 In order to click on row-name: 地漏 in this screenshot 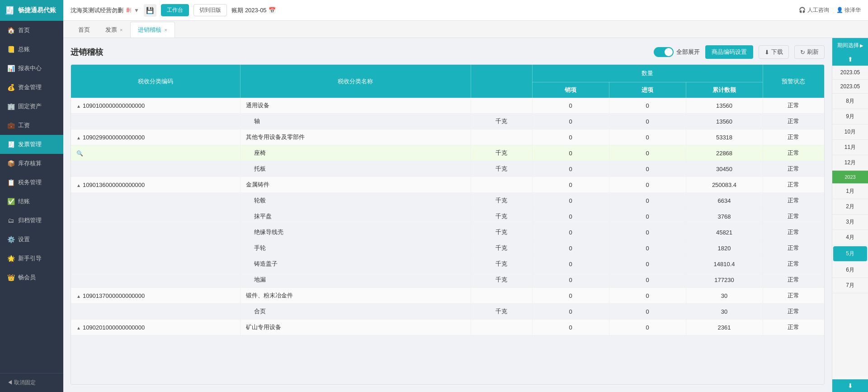, I will do `click(355, 280)`.